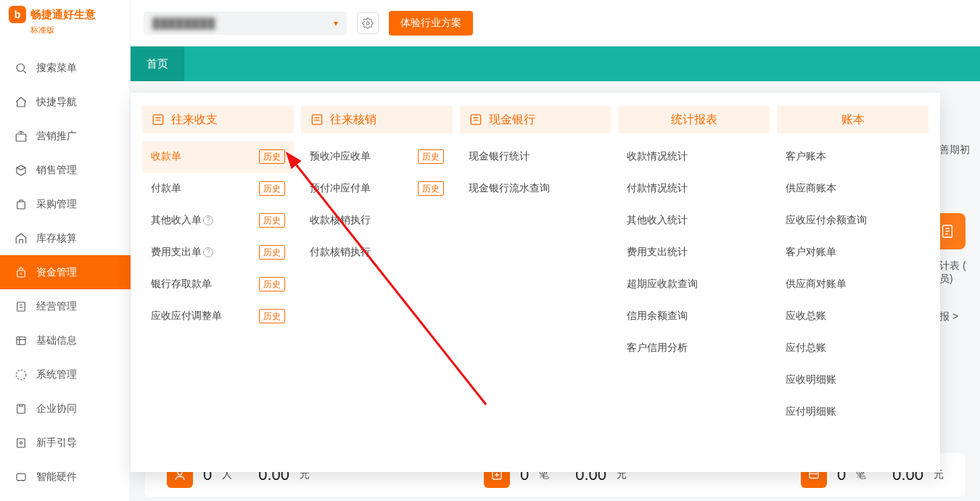  Describe the element at coordinates (693, 316) in the screenshot. I see `mega-item: 信用余额查询` at that location.